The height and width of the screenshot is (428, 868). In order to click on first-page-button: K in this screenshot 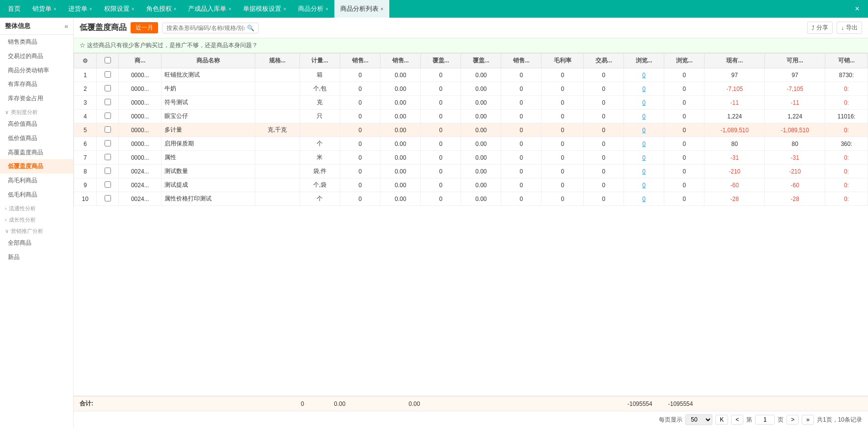, I will do `click(722, 420)`.